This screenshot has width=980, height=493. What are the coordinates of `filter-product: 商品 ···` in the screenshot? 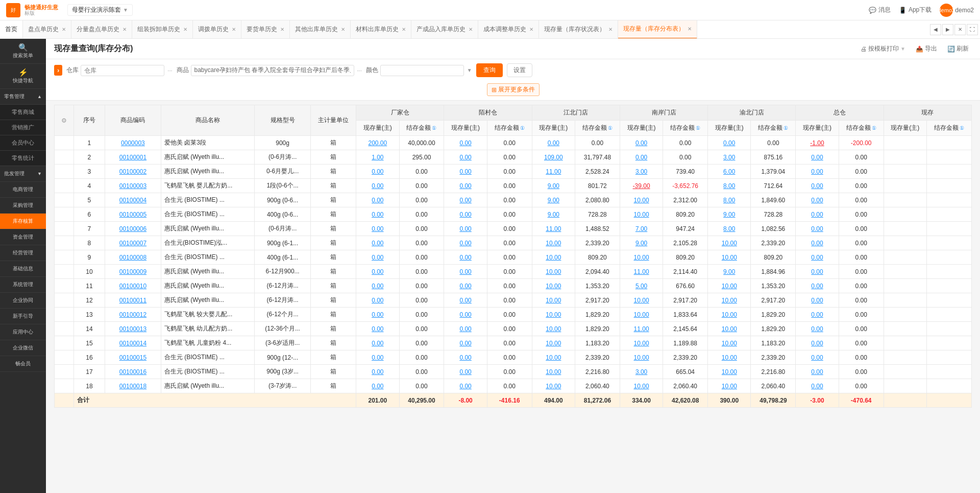 It's located at (270, 71).